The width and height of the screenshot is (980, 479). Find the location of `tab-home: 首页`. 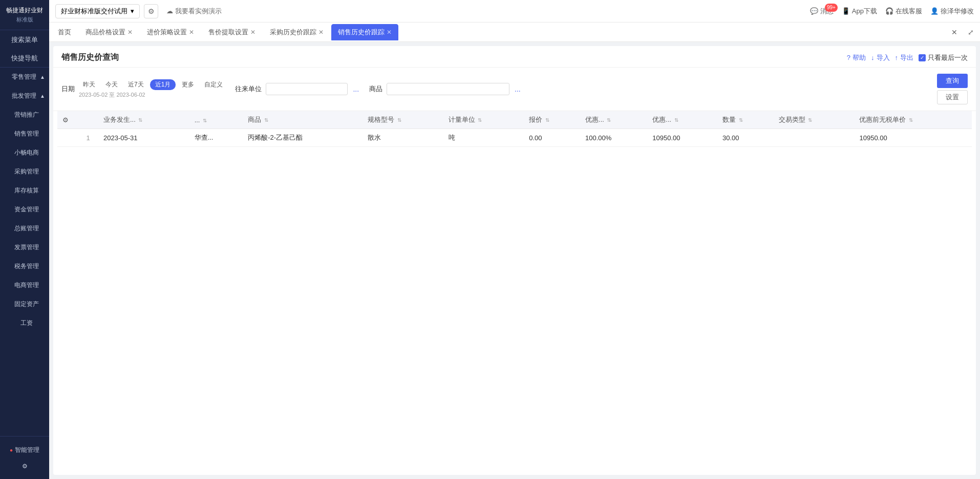

tab-home: 首页 is located at coordinates (65, 32).